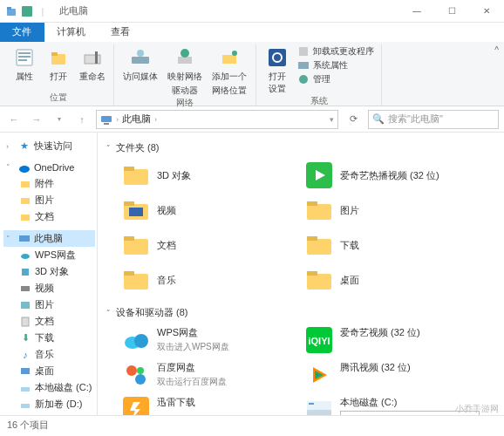  I want to click on music-icon: ♪, so click(25, 355).